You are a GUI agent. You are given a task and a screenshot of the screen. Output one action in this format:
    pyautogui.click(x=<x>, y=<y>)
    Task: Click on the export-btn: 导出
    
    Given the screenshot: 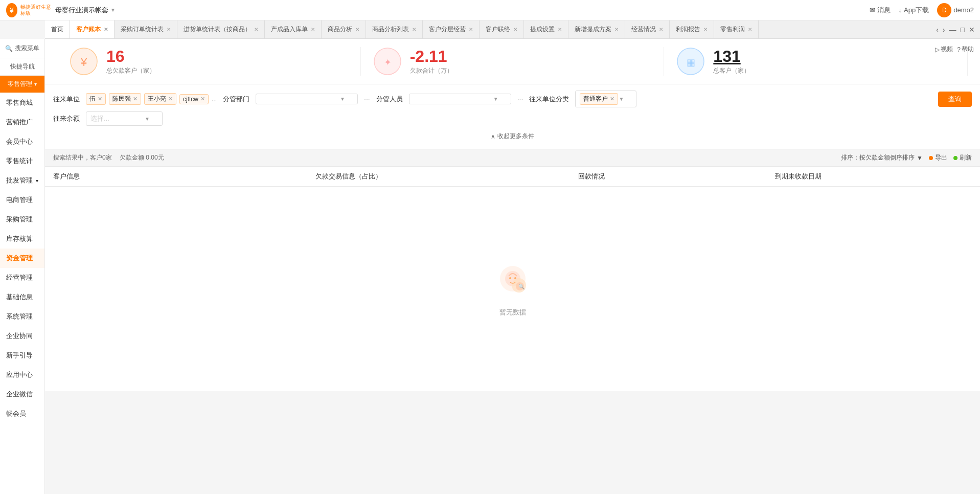 What is the action you would take?
    pyautogui.click(x=938, y=158)
    